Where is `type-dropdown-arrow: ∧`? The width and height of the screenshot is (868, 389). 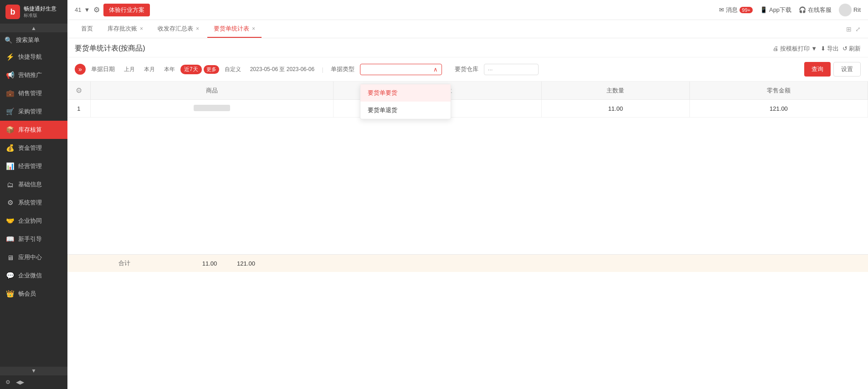 type-dropdown-arrow: ∧ is located at coordinates (436, 69).